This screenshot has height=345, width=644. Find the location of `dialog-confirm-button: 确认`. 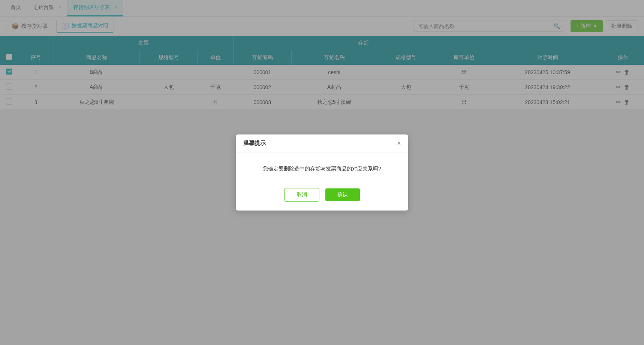

dialog-confirm-button: 确认 is located at coordinates (343, 195).